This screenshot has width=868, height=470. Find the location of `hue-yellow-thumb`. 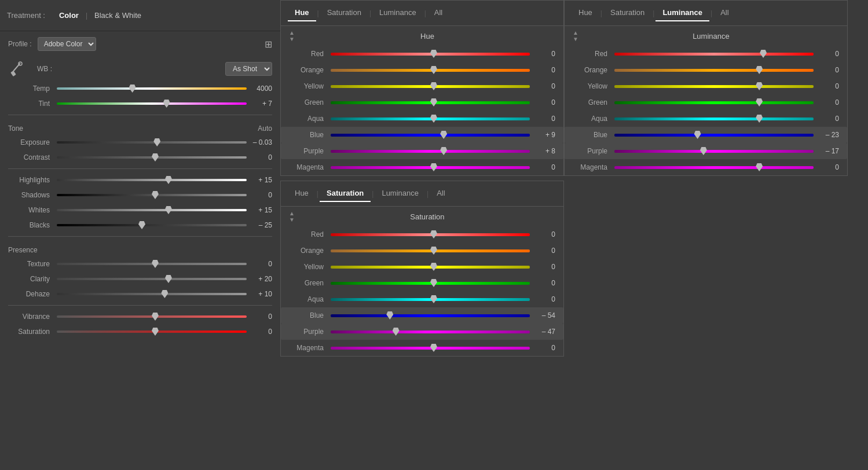

hue-yellow-thumb is located at coordinates (434, 86).